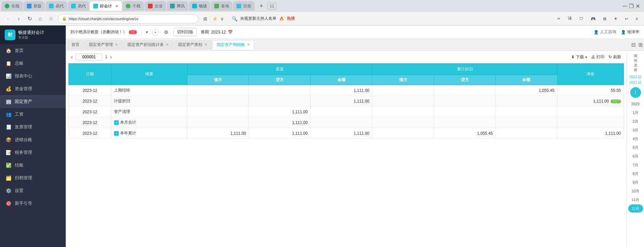  I want to click on tab-count-badge: 11, so click(272, 6).